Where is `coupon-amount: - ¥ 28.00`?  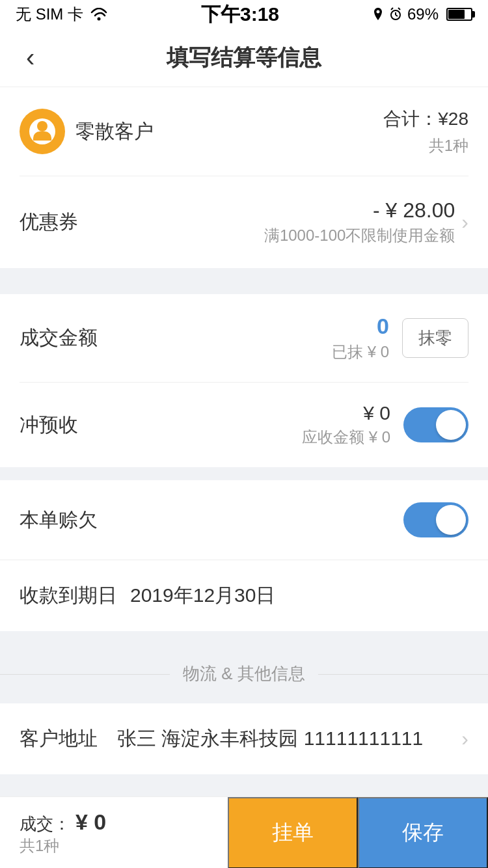
coupon-amount: - ¥ 28.00 is located at coordinates (359, 211).